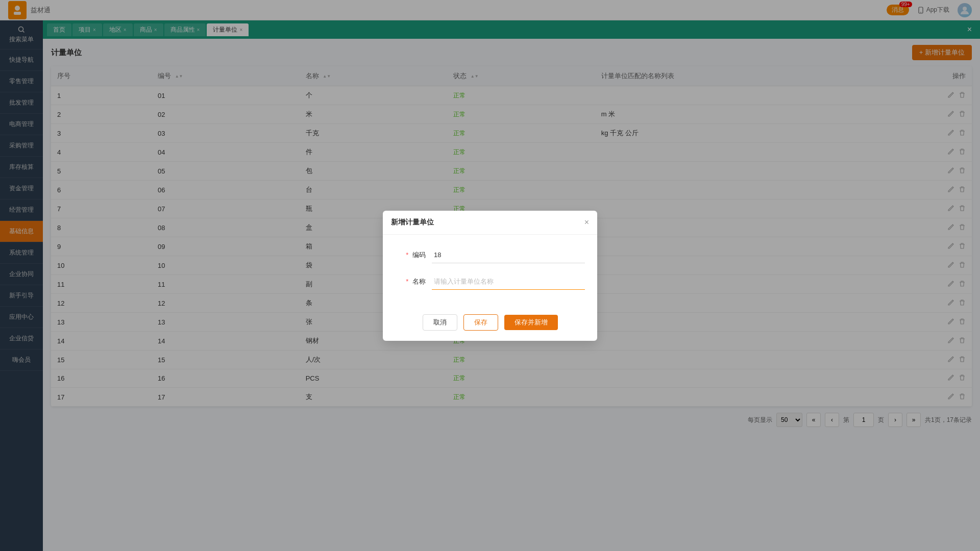 Image resolution: width=980 pixels, height=551 pixels. Describe the element at coordinates (407, 255) in the screenshot. I see `required-mark: *` at that location.